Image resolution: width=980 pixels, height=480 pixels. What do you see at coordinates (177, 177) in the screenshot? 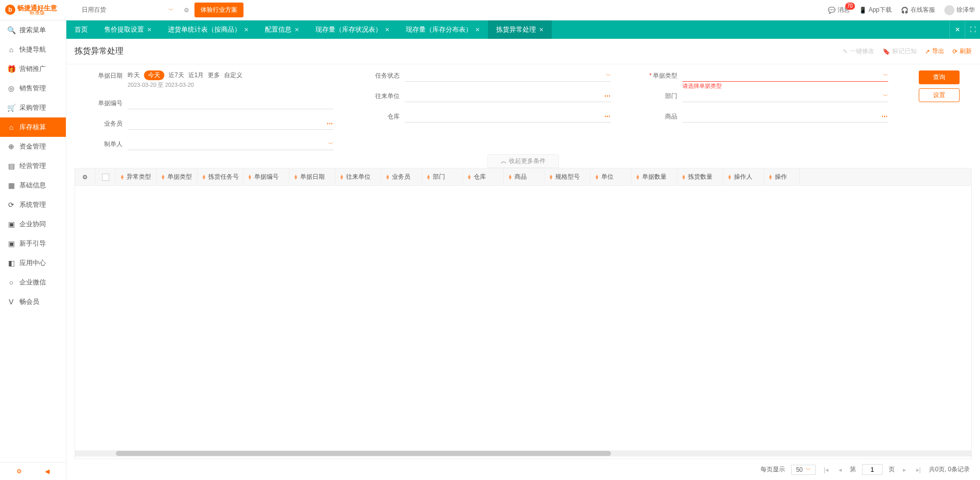
I see `column-header: ▲▼单据类型` at bounding box center [177, 177].